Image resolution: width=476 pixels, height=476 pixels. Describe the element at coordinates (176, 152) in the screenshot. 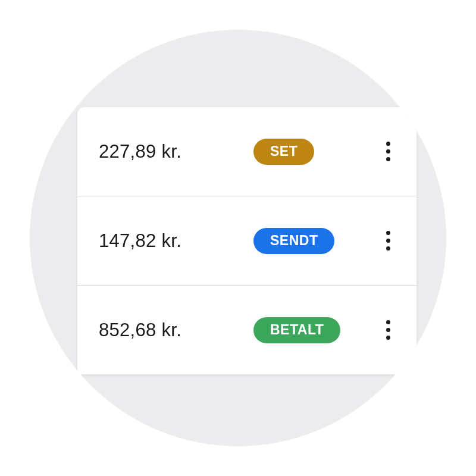

I see `transaction-amount: 227,89 kr.` at that location.